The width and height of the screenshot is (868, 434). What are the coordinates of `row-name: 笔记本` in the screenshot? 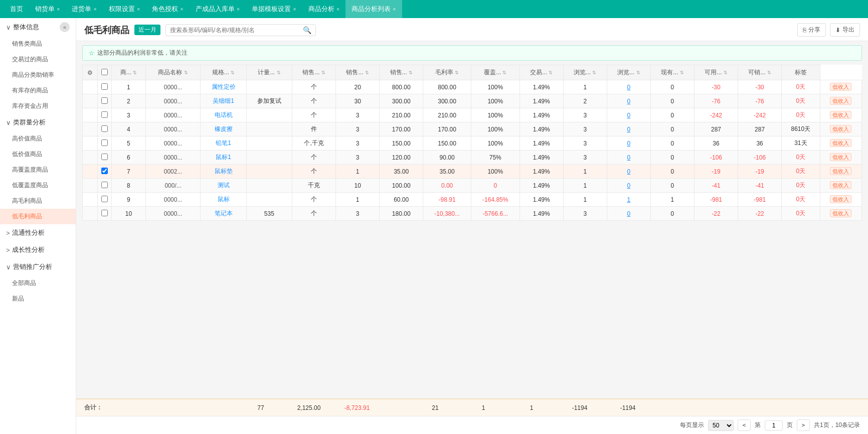 It's located at (224, 214).